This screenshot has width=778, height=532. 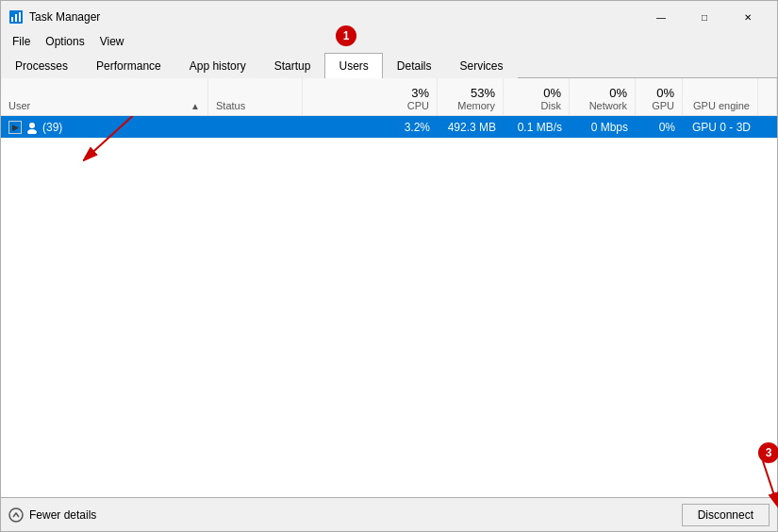 I want to click on tab-users: Users, so click(x=353, y=66).